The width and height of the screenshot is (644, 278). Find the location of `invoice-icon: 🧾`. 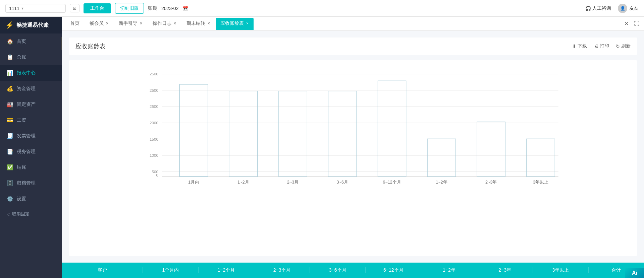

invoice-icon: 🧾 is located at coordinates (10, 136).